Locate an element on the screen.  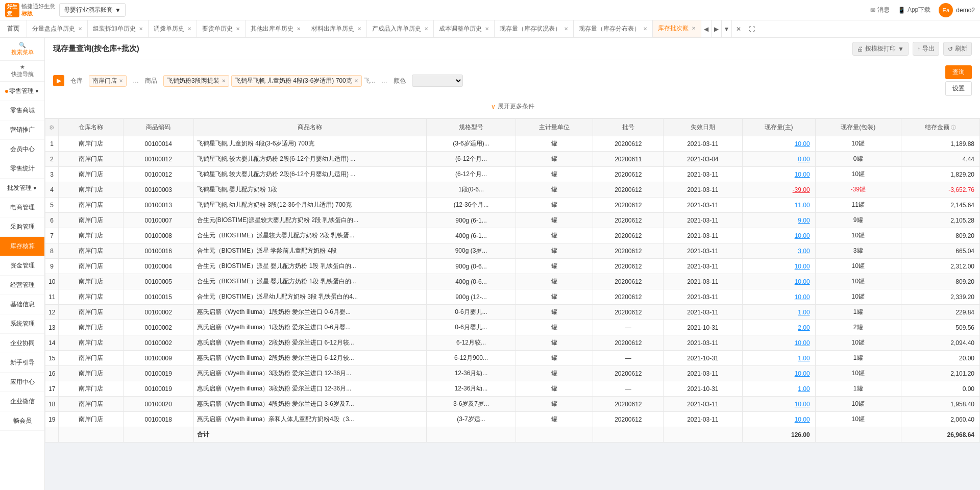
setting-button: 设置 is located at coordinates (959, 89).